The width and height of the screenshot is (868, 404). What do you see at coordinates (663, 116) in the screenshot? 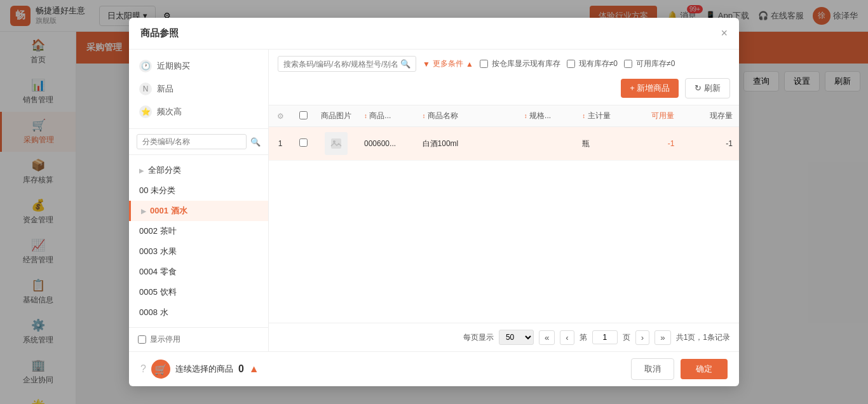
I see `col-avail-label: 可用量` at bounding box center [663, 116].